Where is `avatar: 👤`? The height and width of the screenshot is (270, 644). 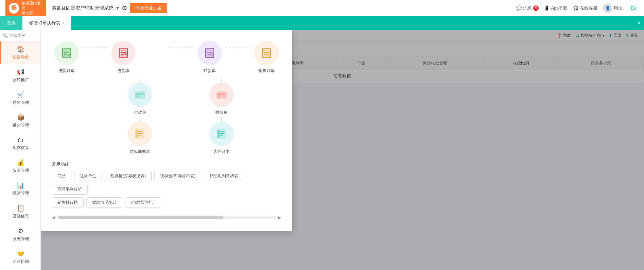 avatar: 👤 is located at coordinates (608, 8).